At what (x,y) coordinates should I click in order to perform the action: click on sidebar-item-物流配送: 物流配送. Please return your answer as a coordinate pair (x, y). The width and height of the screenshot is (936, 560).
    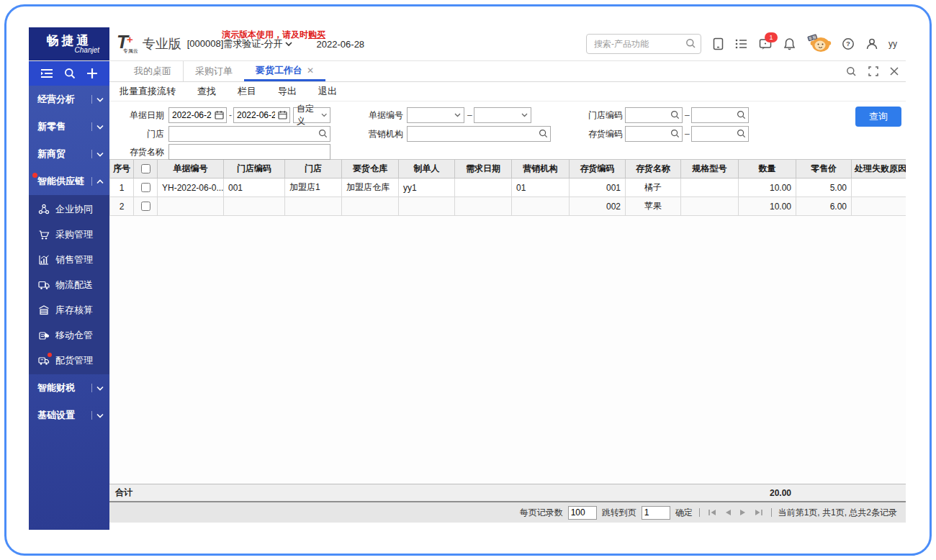
    Looking at the image, I should click on (69, 285).